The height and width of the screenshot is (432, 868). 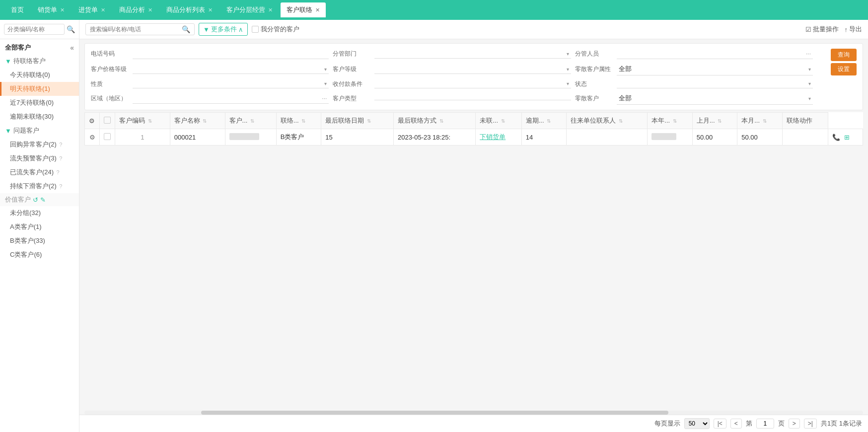 I want to click on batch-operation-button: ☑ 批量操作, so click(x=822, y=29).